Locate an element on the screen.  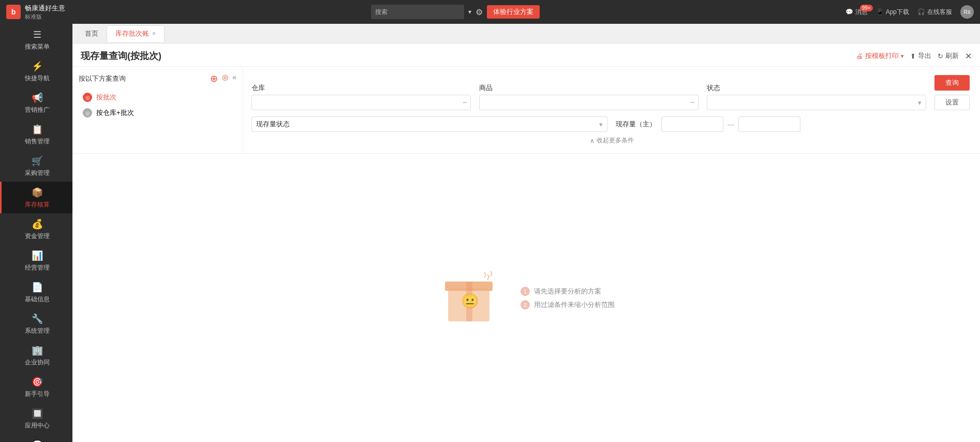
stock-status-select: 现存量状态 ▾ is located at coordinates (429, 124).